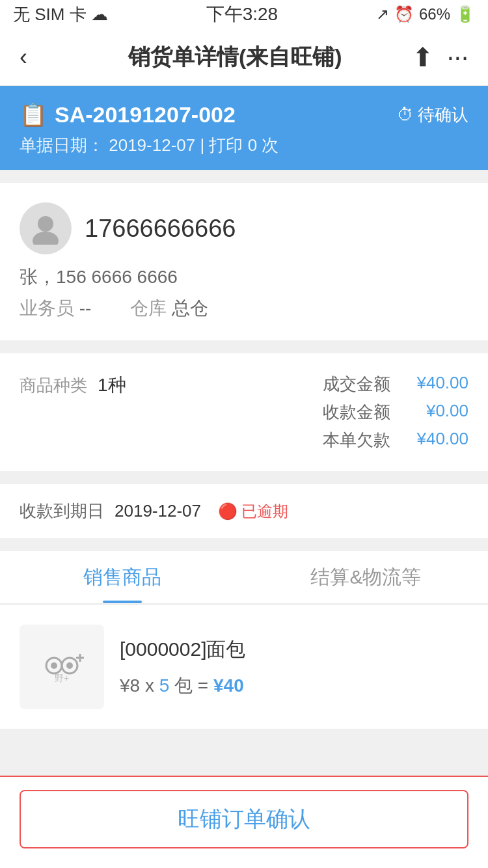 The width and height of the screenshot is (488, 868). I want to click on order-banner: 📋 SA-20191207-002 ⏱ 待确认 单据日期： 2019-12-07…, so click(244, 128).